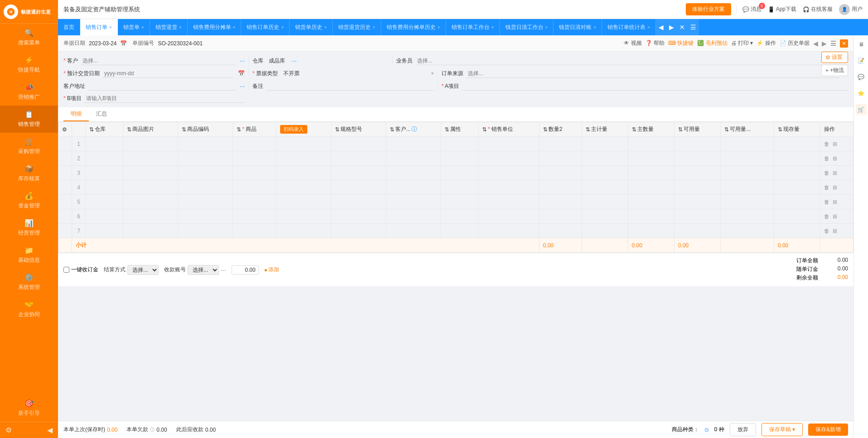  Describe the element at coordinates (861, 77) in the screenshot. I see `right-panel-btn-3: 💬` at that location.